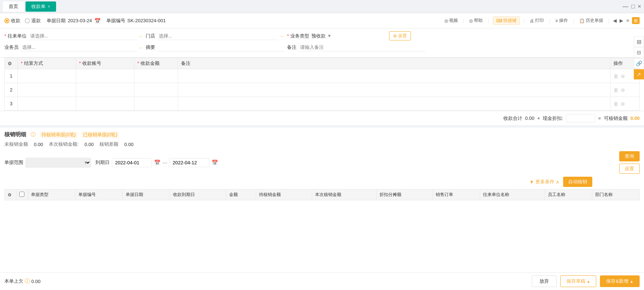 Image resolution: width=644 pixels, height=290 pixels. What do you see at coordinates (471, 21) in the screenshot?
I see `help-icon: ◎` at bounding box center [471, 21].